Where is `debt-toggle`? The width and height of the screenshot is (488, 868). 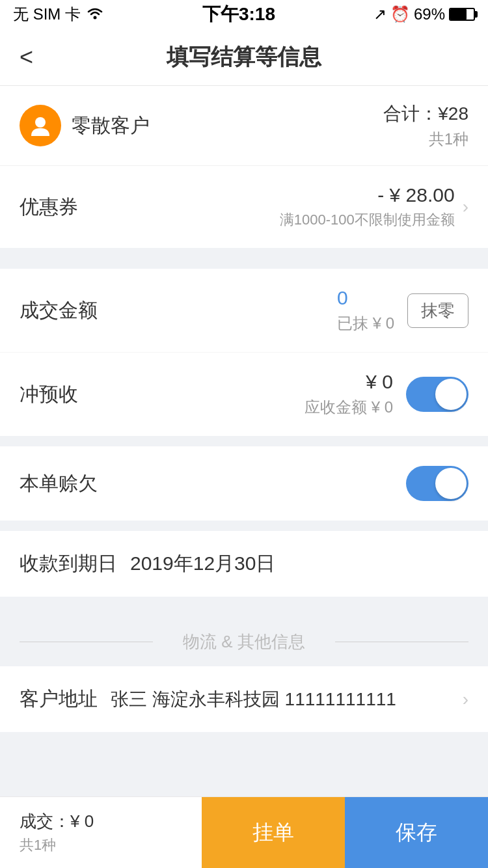
debt-toggle is located at coordinates (437, 483).